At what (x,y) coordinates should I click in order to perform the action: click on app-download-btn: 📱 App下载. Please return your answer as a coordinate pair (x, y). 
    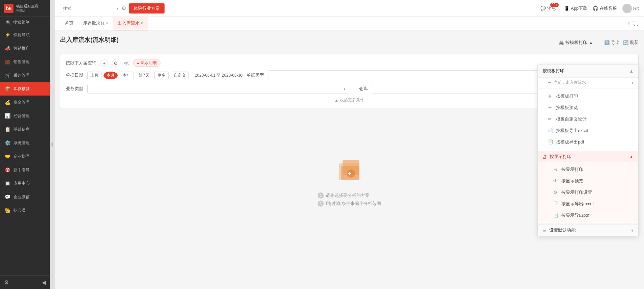
    Looking at the image, I should click on (576, 8).